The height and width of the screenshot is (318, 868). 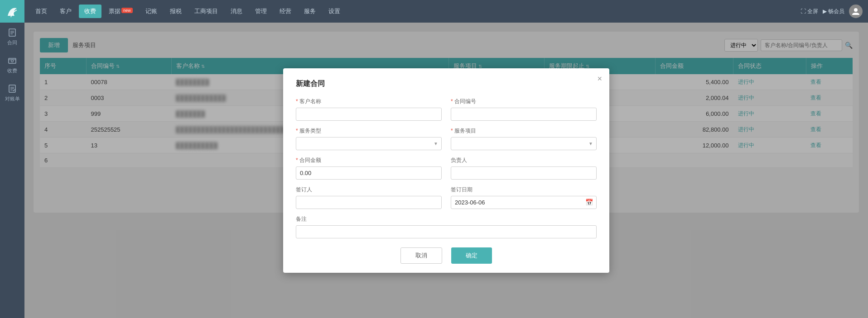 I want to click on remark-row: 备注, so click(x=446, y=227).